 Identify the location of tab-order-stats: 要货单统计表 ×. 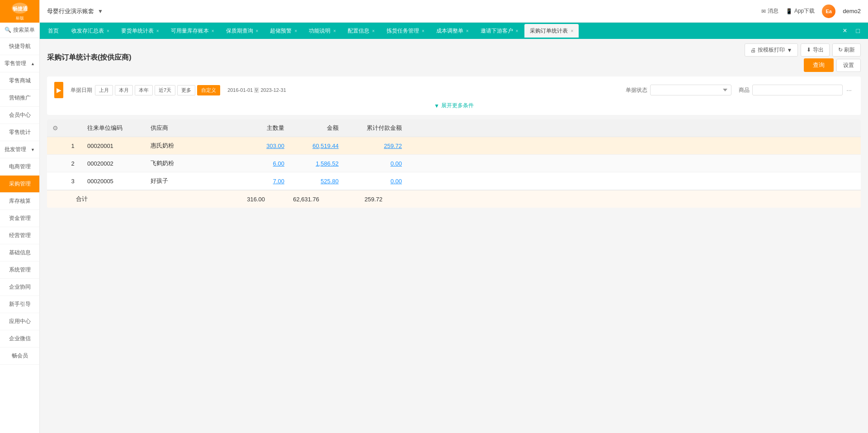
(140, 31).